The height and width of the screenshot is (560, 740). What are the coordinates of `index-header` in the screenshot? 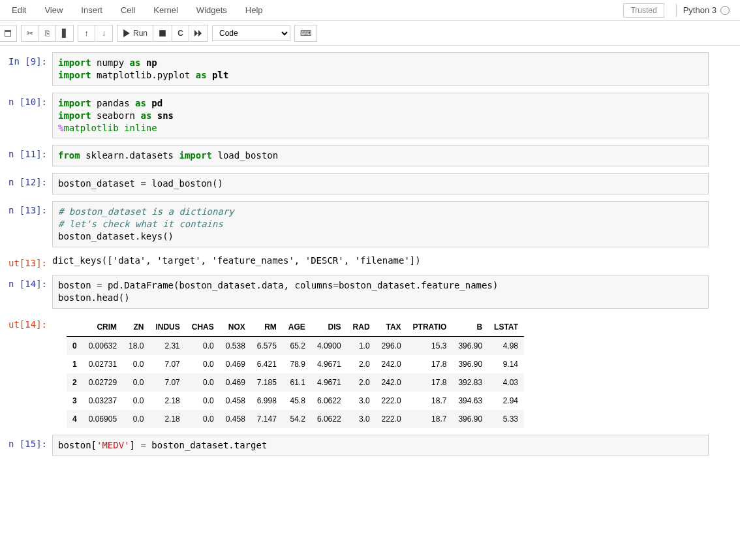 It's located at (74, 328).